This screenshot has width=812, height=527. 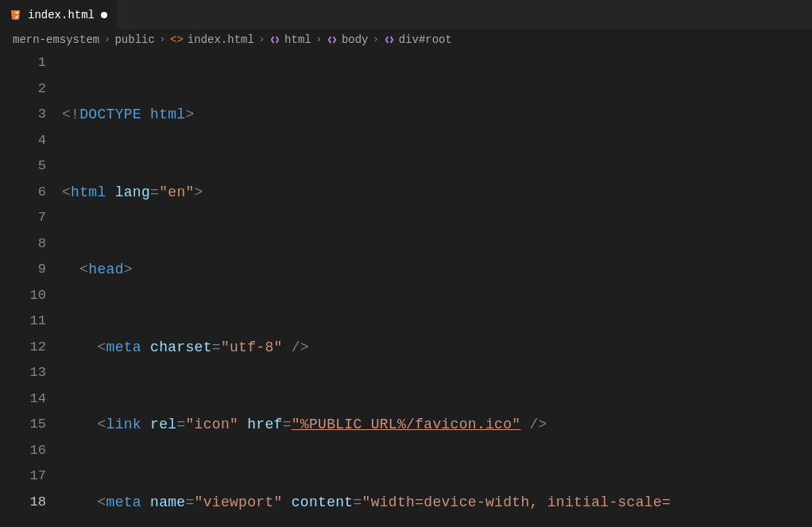 I want to click on crumb-project: mern-emsystem, so click(x=56, y=40).